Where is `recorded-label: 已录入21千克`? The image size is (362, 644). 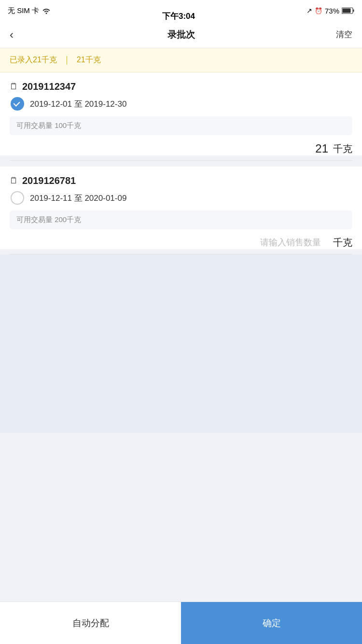 recorded-label: 已录入21千克 is located at coordinates (33, 60).